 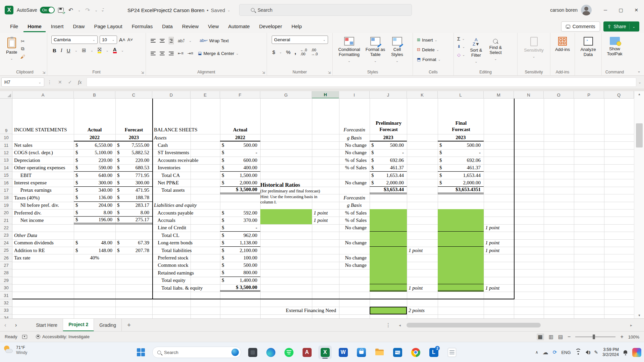 What do you see at coordinates (47, 325) in the screenshot?
I see `sheet-tab-start-here: Start Here` at bounding box center [47, 325].